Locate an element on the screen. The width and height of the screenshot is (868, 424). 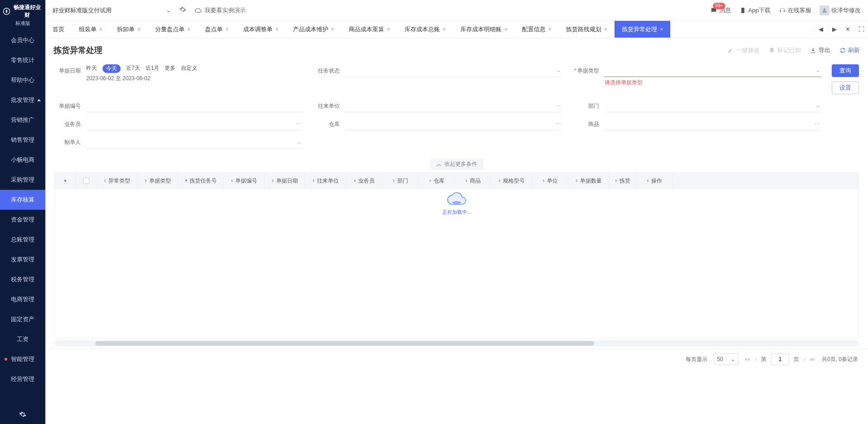
tab: 库存成本总账× is located at coordinates (425, 29).